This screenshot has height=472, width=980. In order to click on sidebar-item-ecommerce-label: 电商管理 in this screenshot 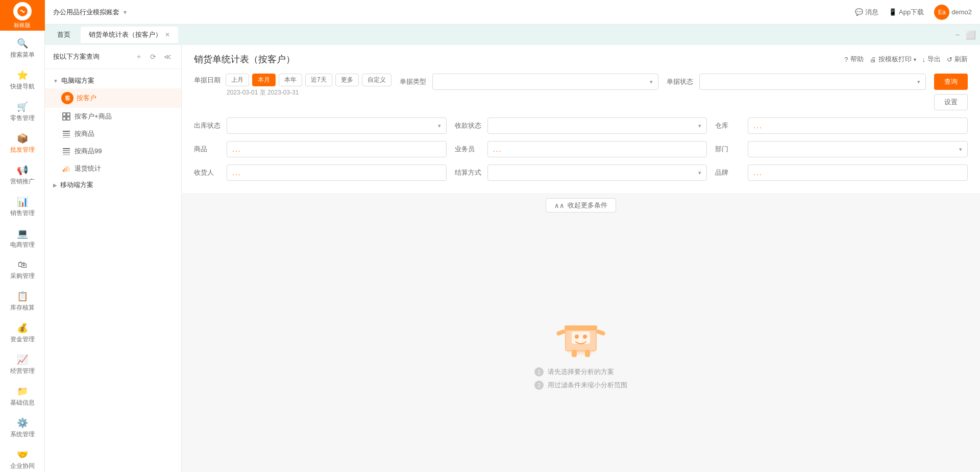, I will do `click(22, 245)`.